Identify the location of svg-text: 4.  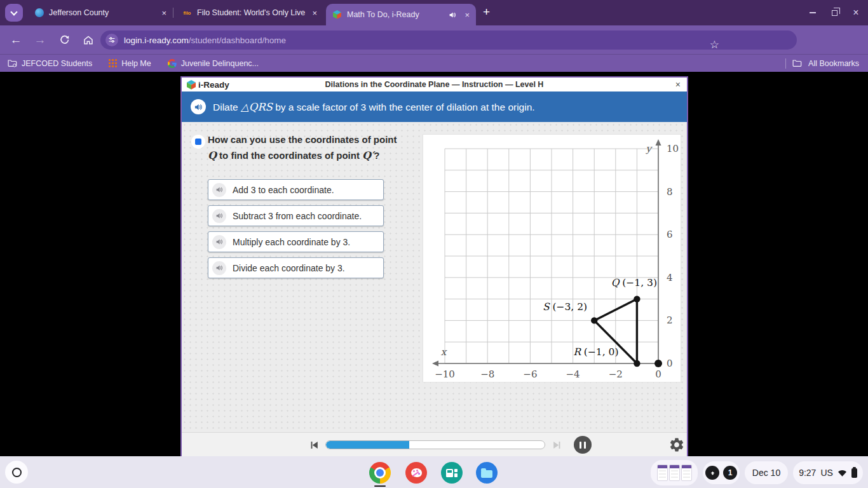
(670, 278).